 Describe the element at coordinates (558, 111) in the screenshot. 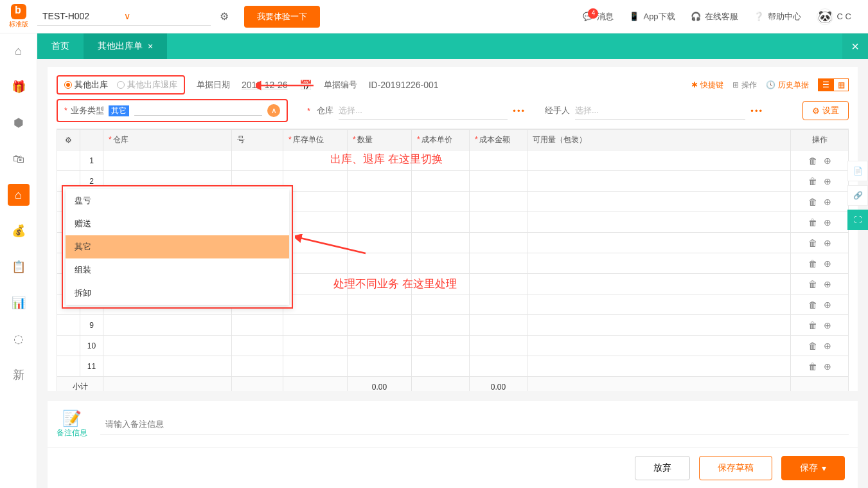

I see `handler-label: 经手人` at that location.